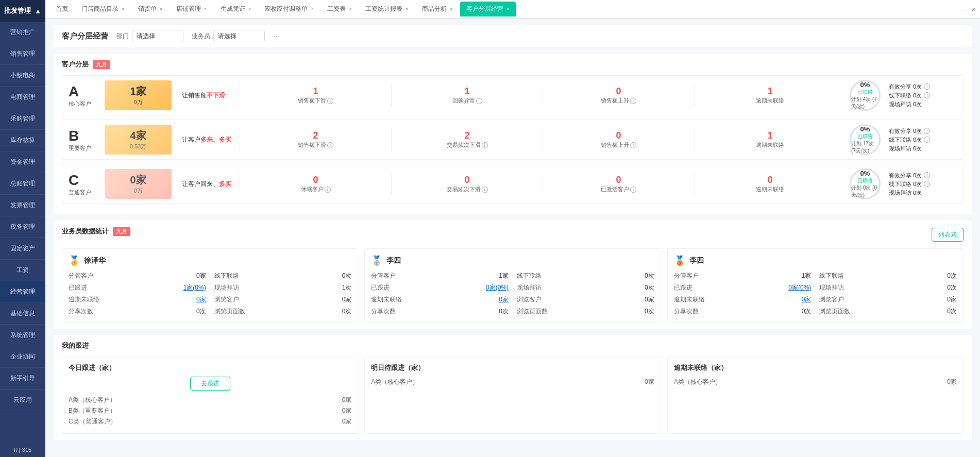 This screenshot has height=457, width=980. I want to click on more-filter-icon: ···, so click(276, 36).